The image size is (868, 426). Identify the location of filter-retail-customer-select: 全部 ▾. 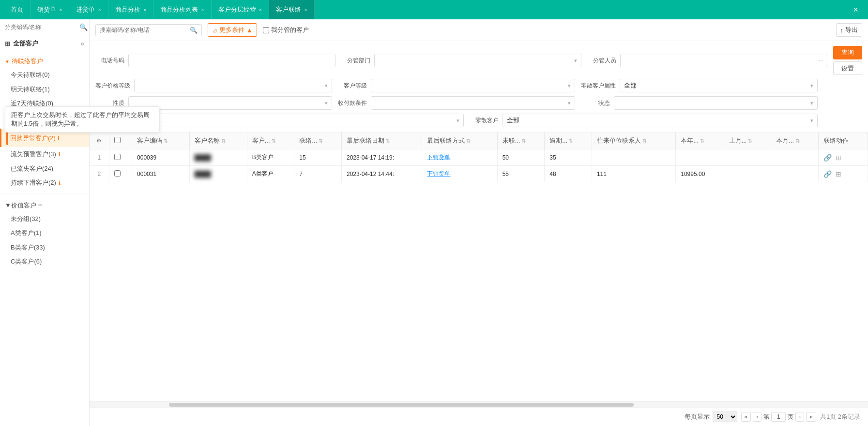
(660, 120).